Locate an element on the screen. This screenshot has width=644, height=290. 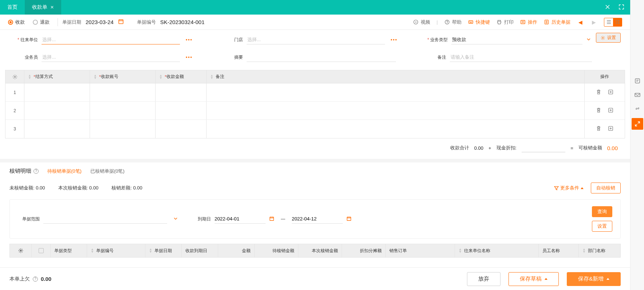
col-account: ▲▼*收款账号 is located at coordinates (123, 77).